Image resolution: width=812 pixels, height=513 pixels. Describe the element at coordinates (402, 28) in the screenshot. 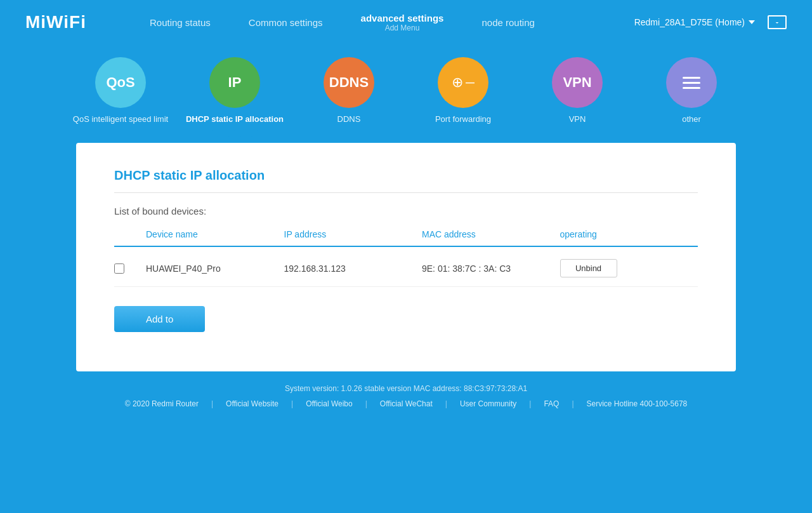

I see `nav-add-menu: Add Menu` at that location.